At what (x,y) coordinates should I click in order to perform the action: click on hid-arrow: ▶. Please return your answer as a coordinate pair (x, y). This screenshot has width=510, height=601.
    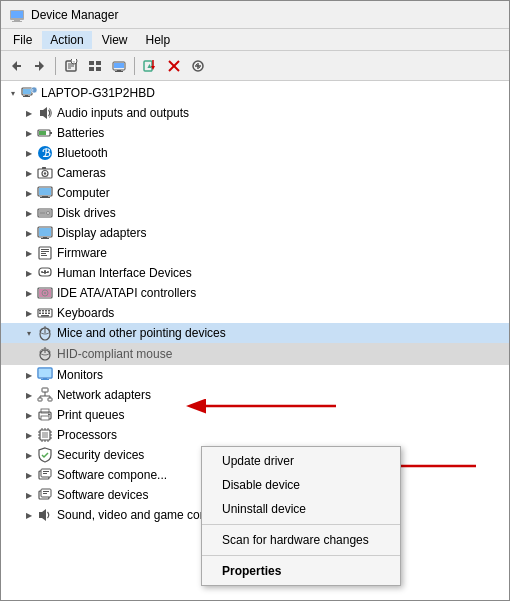
    Looking at the image, I should click on (29, 273).